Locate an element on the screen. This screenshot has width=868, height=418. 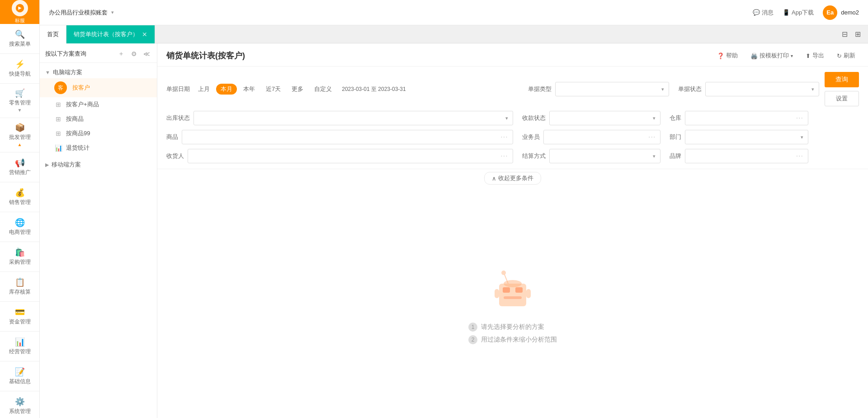
print-btn: 🖨️ 按模板打印 ▾ is located at coordinates (772, 56).